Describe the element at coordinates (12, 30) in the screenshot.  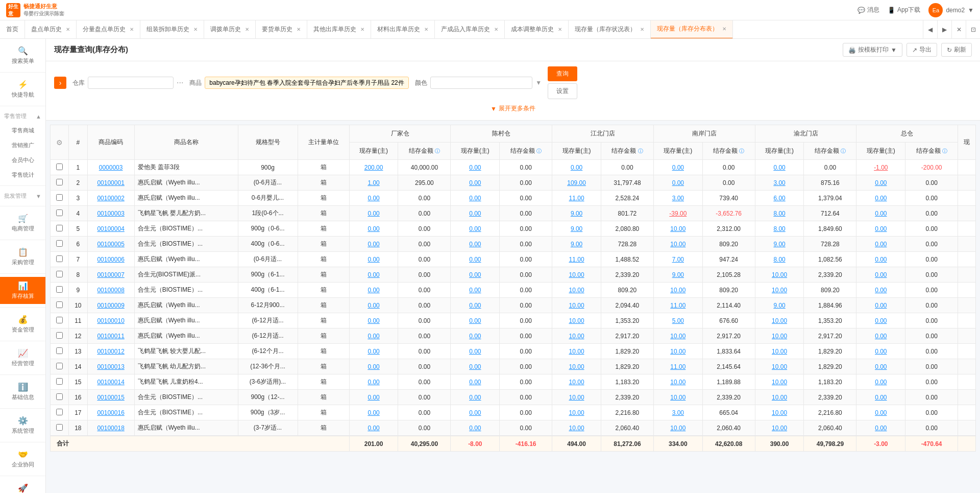
I see `tab-home: 首页` at that location.